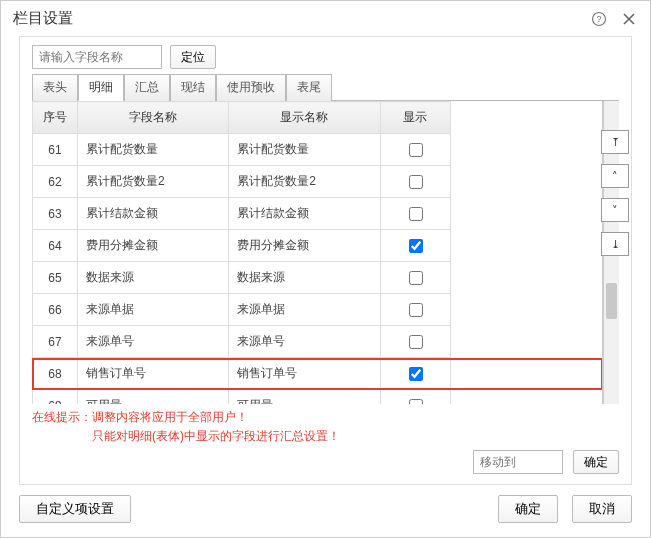  I want to click on col-display-header: 显示名称, so click(304, 118).